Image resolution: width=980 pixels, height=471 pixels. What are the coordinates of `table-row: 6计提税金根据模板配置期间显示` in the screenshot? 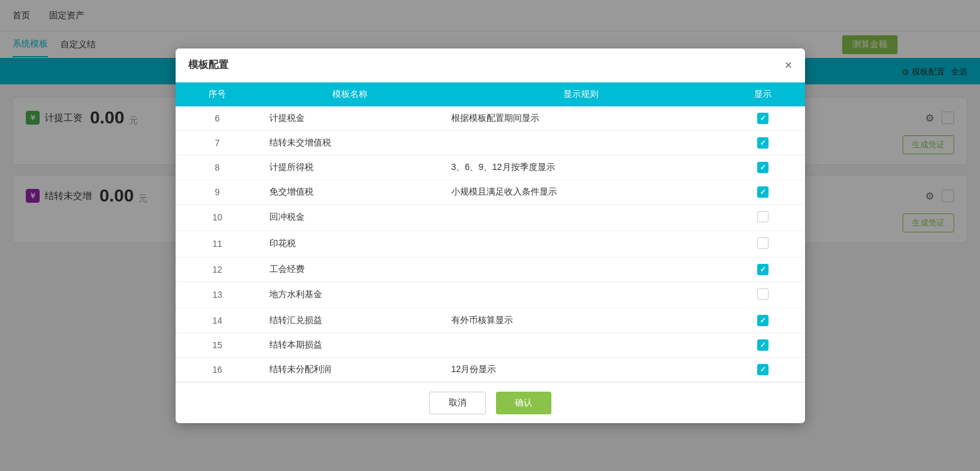 It's located at (490, 118).